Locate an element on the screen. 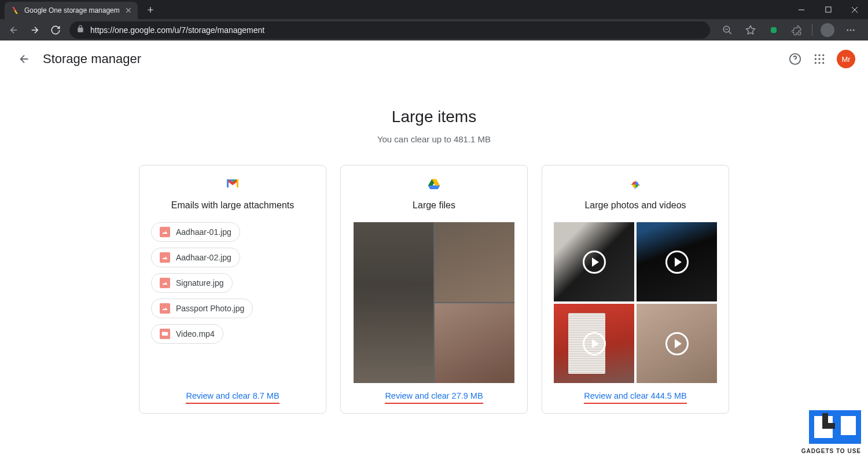 The height and width of the screenshot is (460, 868). attachment-list: Aadhaar-01.jpg Aadhaar-02.jpg Signature.… is located at coordinates (233, 304).